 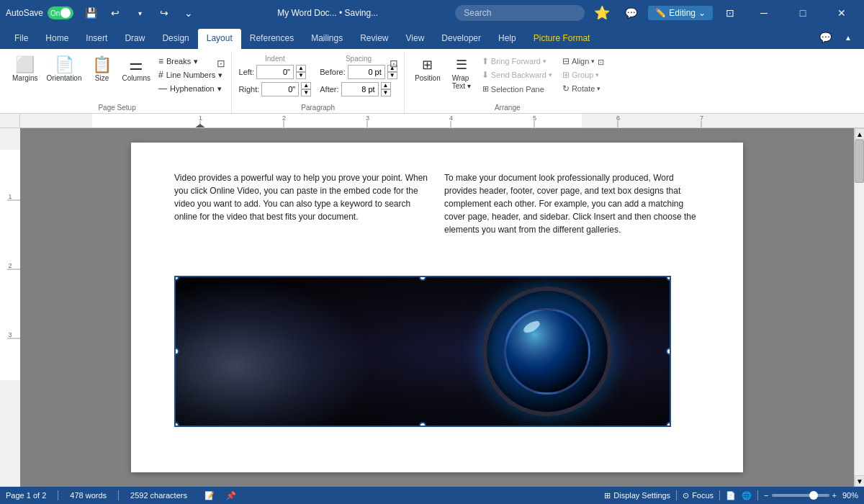 What do you see at coordinates (115, 13) in the screenshot?
I see `undo-icon: ↩` at bounding box center [115, 13].